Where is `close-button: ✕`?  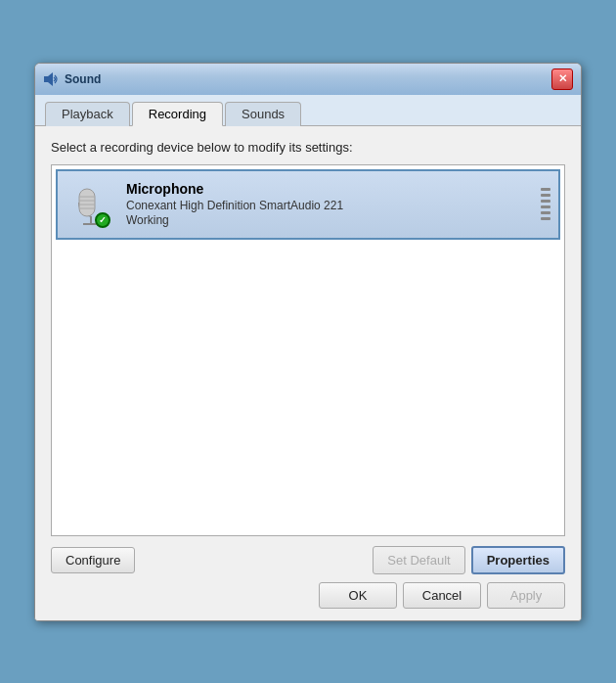 close-button: ✕ is located at coordinates (562, 79).